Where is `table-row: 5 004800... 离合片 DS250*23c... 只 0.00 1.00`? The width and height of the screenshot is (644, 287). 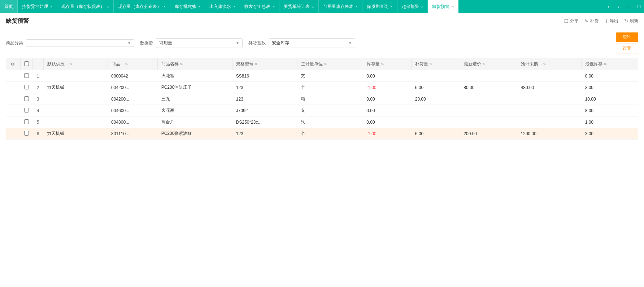
table-row: 5 004800... 离合片 DS250*23c... 只 0.00 1.00 is located at coordinates (322, 122).